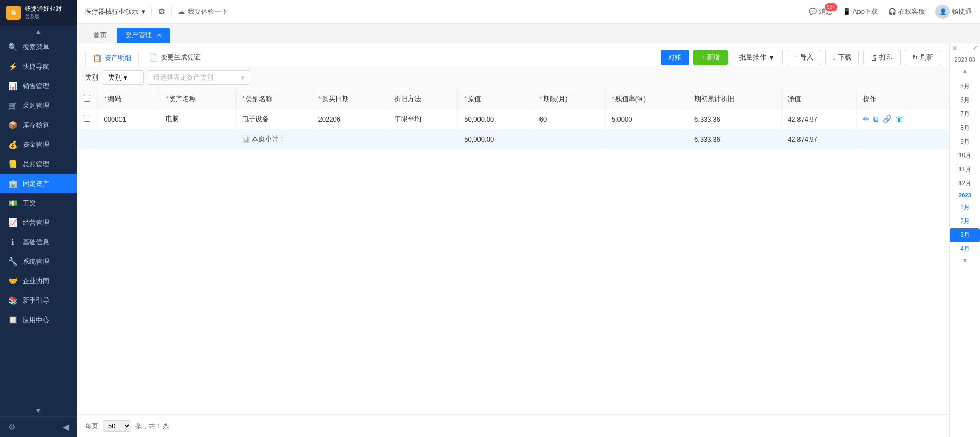 The height and width of the screenshot is (437, 980). What do you see at coordinates (36, 301) in the screenshot?
I see `sidebar-item-label: 新手引导` at bounding box center [36, 301].